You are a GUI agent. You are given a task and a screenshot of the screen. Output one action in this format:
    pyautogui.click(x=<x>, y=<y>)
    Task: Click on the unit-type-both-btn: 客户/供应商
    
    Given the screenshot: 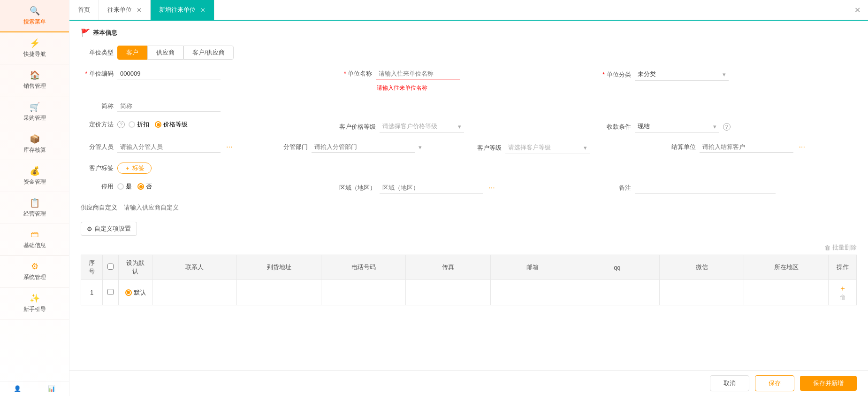 What is the action you would take?
    pyautogui.click(x=208, y=53)
    